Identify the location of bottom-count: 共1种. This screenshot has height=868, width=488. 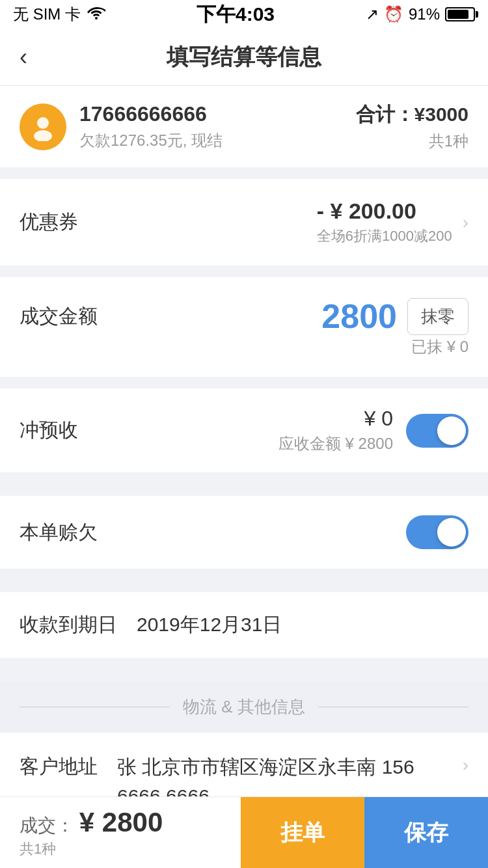
(120, 849).